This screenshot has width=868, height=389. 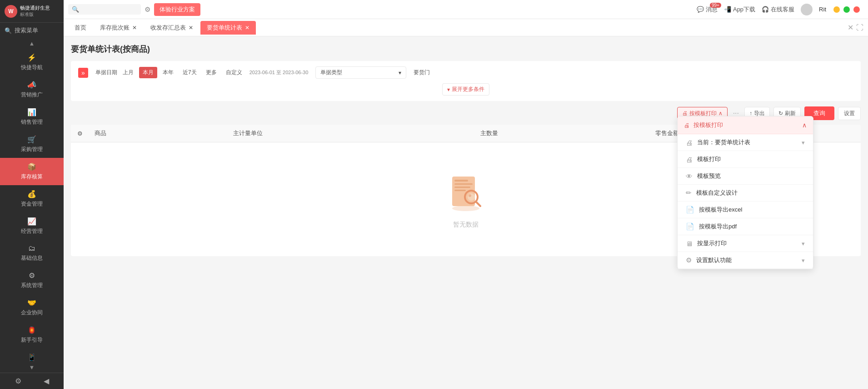 What do you see at coordinates (804, 125) in the screenshot?
I see `print-dropdown-chevron: ∧` at bounding box center [804, 125].